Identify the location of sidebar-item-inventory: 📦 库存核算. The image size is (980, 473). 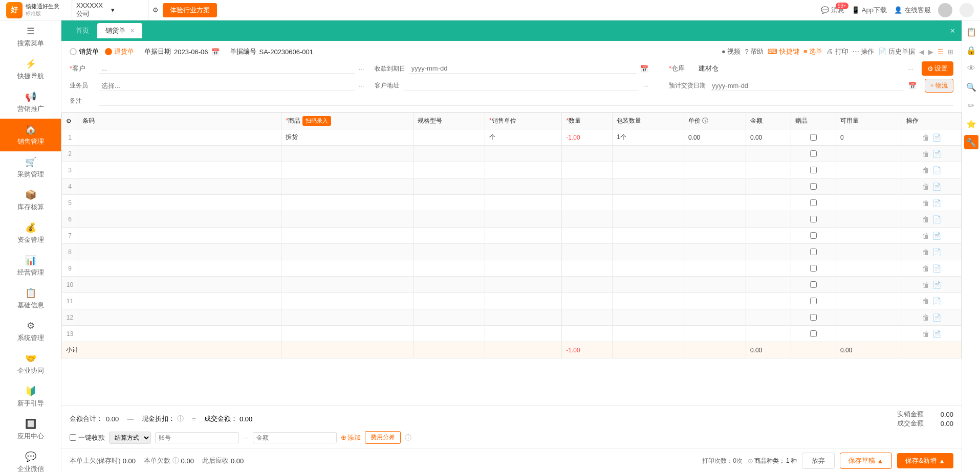
(31, 200).